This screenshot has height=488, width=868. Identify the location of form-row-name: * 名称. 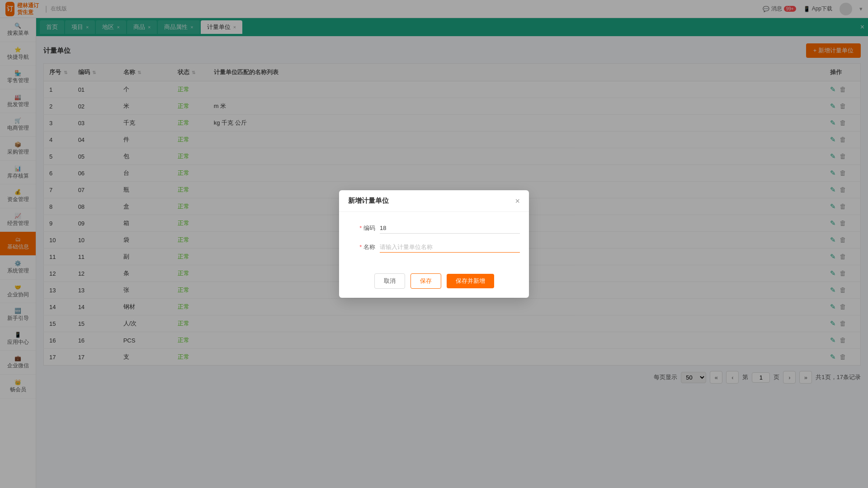
(434, 247).